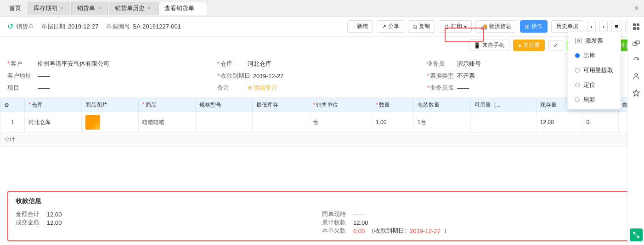  What do you see at coordinates (234, 76) in the screenshot?
I see `payment-date-label: 收款到期日` at bounding box center [234, 76].